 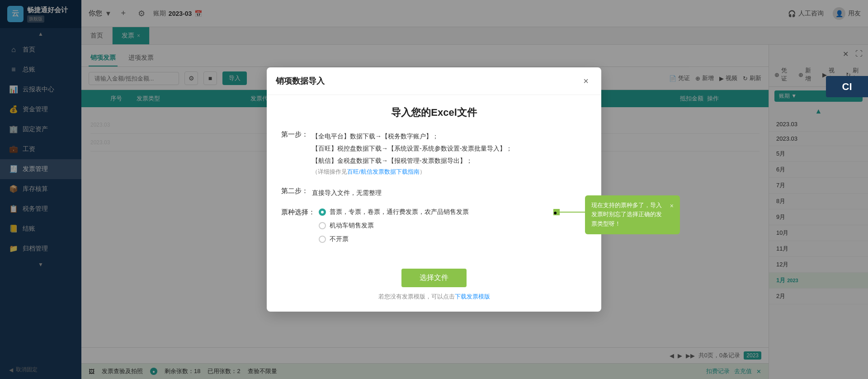 I want to click on ticket-option-row-normal: 普票，专票，卷票，通行费发票，农产品销售发票 ● × 现在支持的票种多了，导入发…, so click(x=453, y=212).